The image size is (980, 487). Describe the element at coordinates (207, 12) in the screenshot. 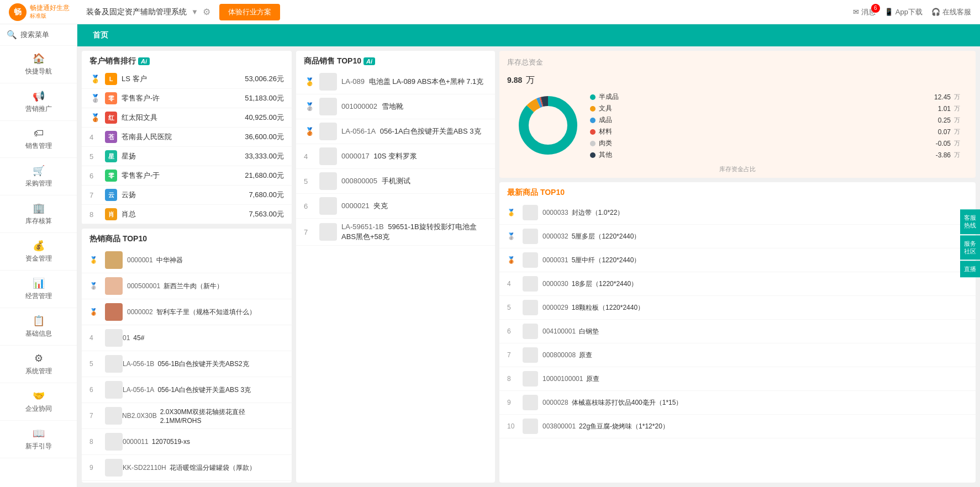

I see `settings-icon: ⚙` at that location.